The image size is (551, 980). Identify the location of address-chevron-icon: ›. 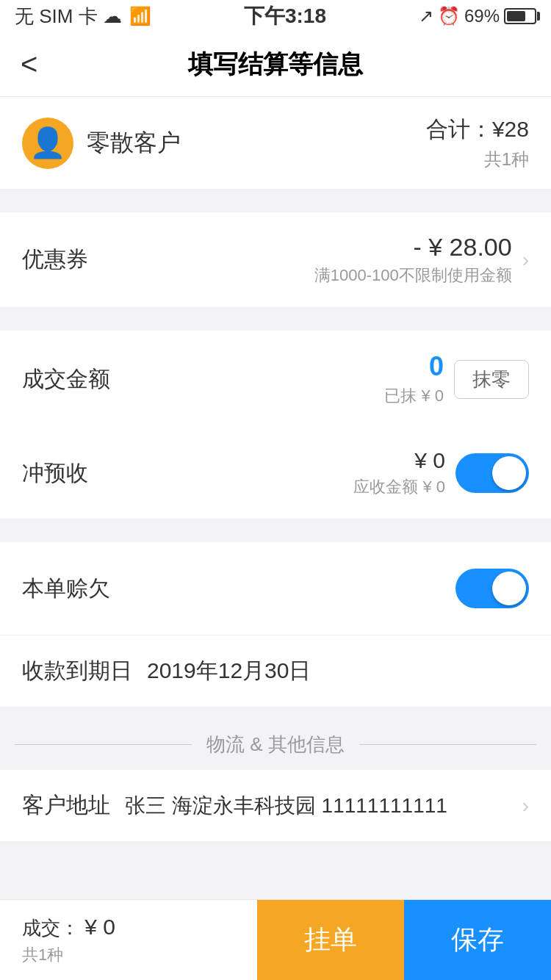
(526, 806).